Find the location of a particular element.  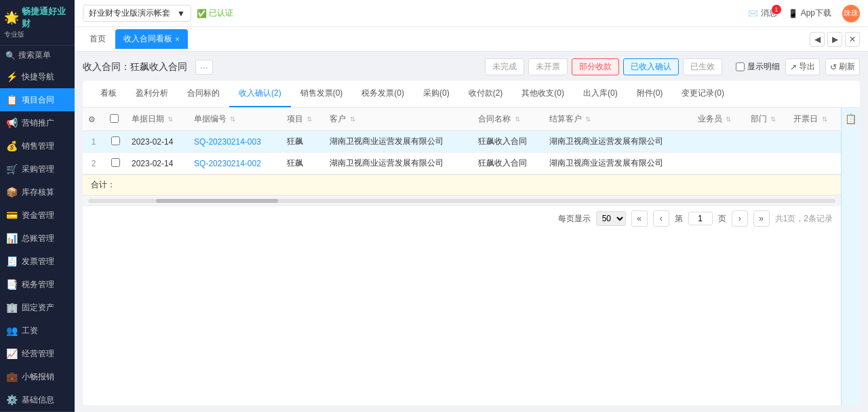

table-row: 2 2023-02-14 SQ-20230214-002 狂飙 湖南卫视商业运营… is located at coordinates (462, 164).